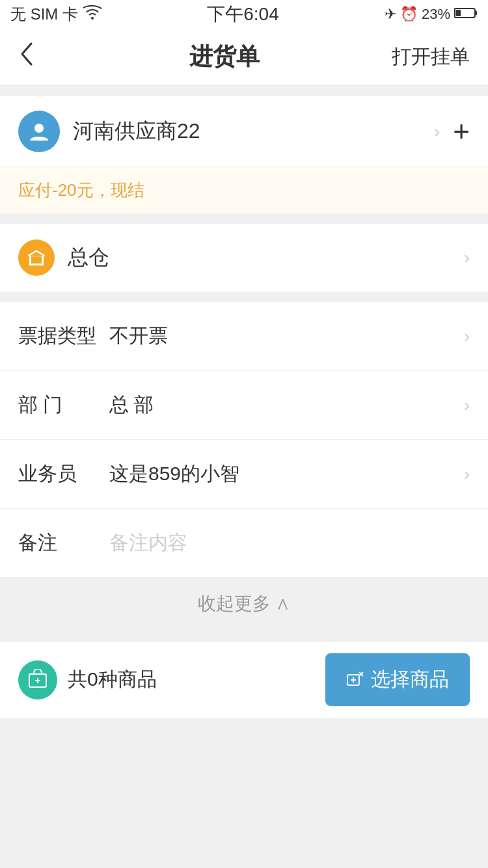  What do you see at coordinates (92, 14) in the screenshot?
I see `wifi-icon` at bounding box center [92, 14].